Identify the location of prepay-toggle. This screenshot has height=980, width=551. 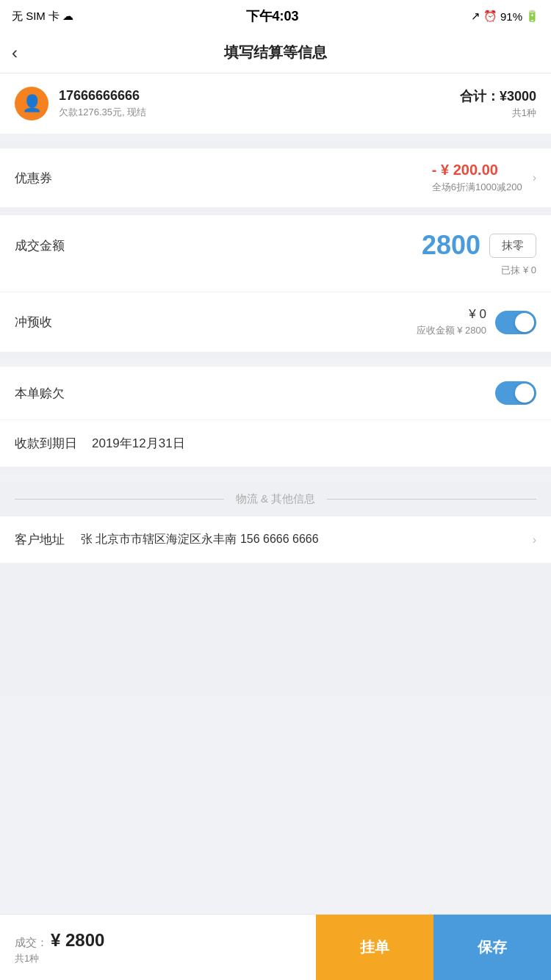
(516, 323).